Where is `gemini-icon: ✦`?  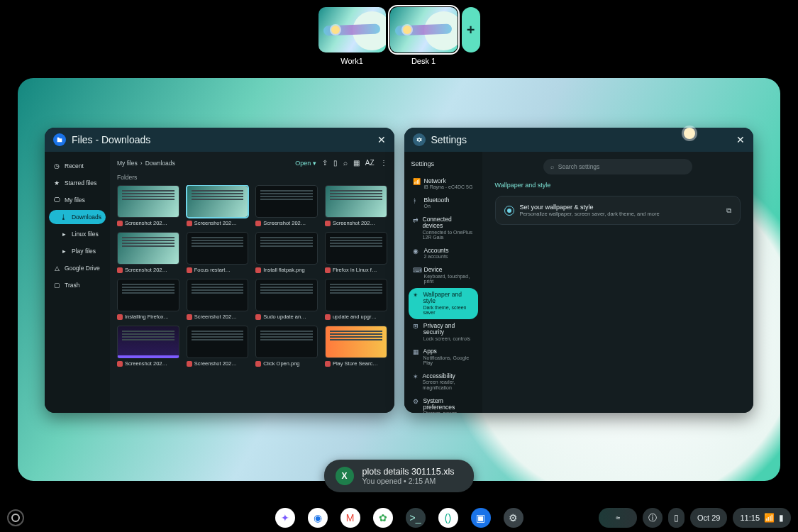 gemini-icon: ✦ is located at coordinates (285, 518).